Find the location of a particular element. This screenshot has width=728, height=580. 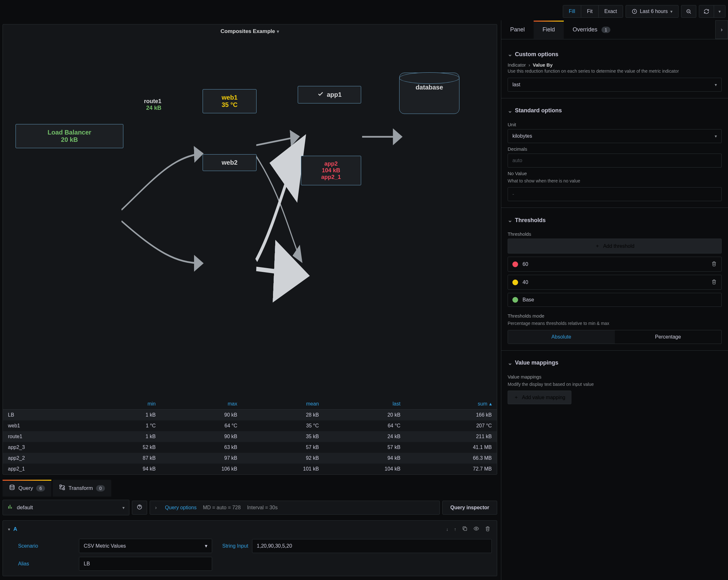

table-cell: app2_3 is located at coordinates (45, 447).